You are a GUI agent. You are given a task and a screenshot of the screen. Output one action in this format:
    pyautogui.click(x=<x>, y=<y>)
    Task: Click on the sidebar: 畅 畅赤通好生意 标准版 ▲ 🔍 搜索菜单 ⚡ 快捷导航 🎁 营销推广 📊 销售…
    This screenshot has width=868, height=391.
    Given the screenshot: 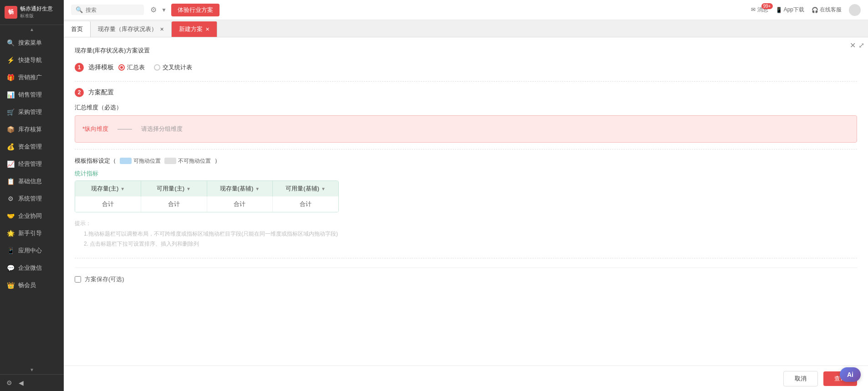 What is the action you would take?
    pyautogui.click(x=32, y=196)
    